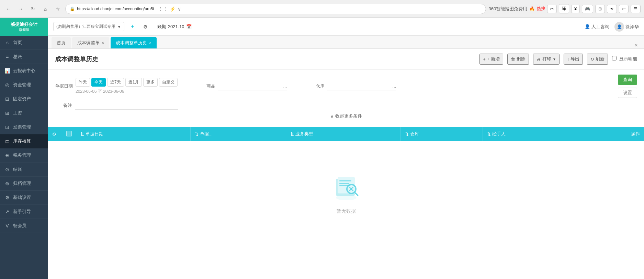 The height and width of the screenshot is (279, 644). I want to click on hot-search-text: 热搜, so click(541, 9).